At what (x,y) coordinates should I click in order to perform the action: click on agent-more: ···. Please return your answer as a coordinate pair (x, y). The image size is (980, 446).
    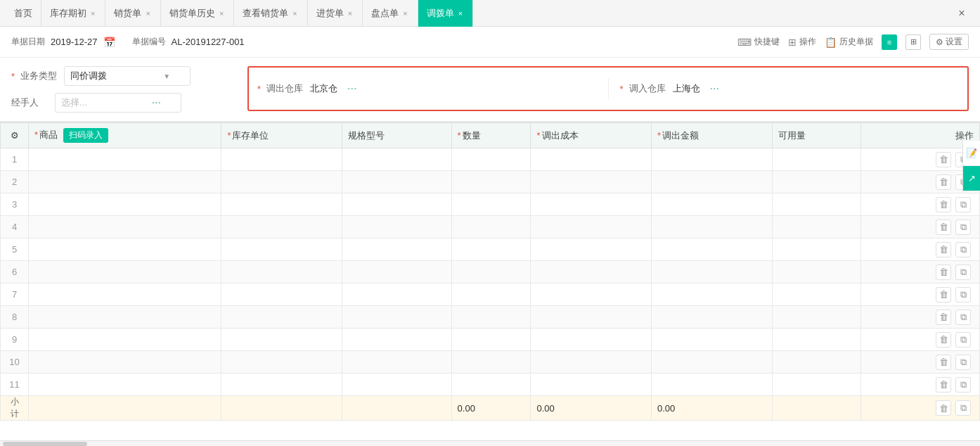
    Looking at the image, I should click on (156, 103).